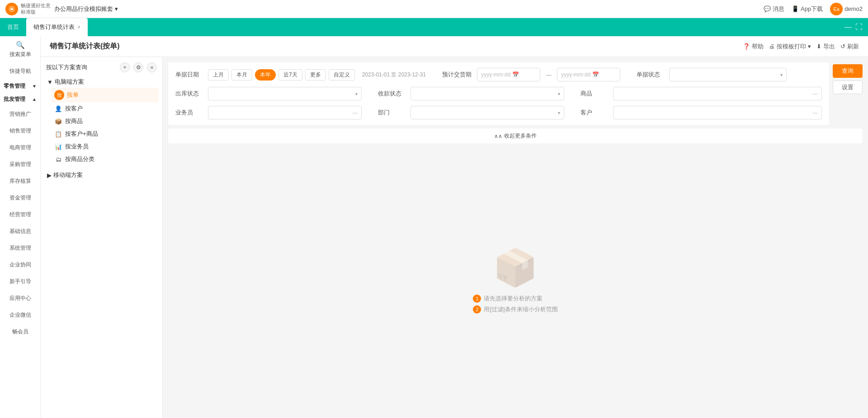  Describe the element at coordinates (848, 71) in the screenshot. I see `query-button: 查询` at that location.